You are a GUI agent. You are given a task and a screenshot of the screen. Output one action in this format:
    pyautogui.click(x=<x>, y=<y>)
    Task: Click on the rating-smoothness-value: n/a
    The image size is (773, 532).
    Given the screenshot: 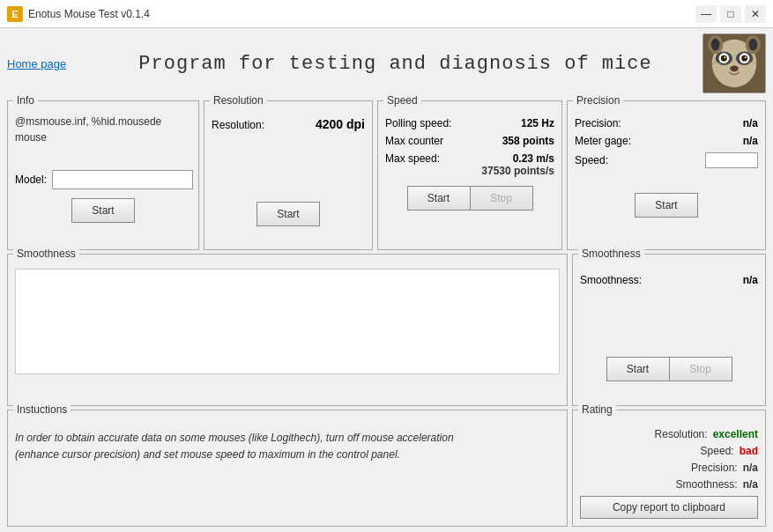 What is the action you would take?
    pyautogui.click(x=751, y=484)
    